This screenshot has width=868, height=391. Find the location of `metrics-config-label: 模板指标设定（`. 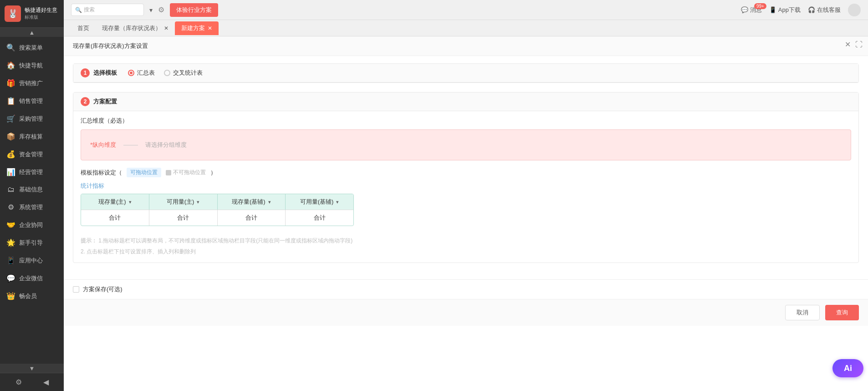

metrics-config-label: 模板指标设定（ is located at coordinates (101, 173).